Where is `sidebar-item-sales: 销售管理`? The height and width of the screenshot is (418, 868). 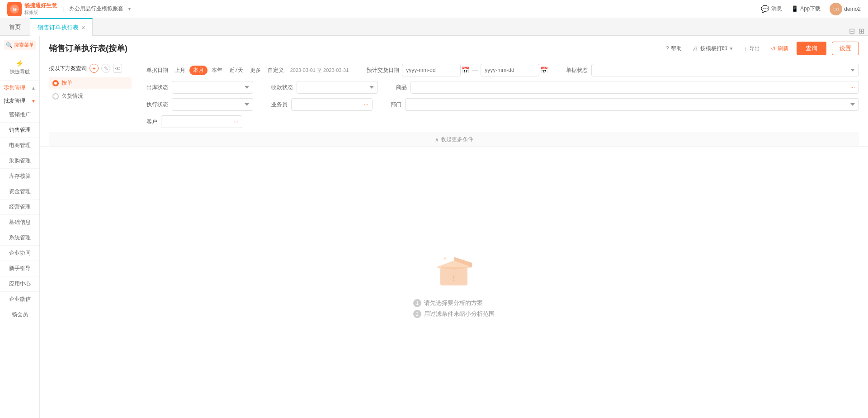
sidebar-item-sales: 销售管理 is located at coordinates (20, 130).